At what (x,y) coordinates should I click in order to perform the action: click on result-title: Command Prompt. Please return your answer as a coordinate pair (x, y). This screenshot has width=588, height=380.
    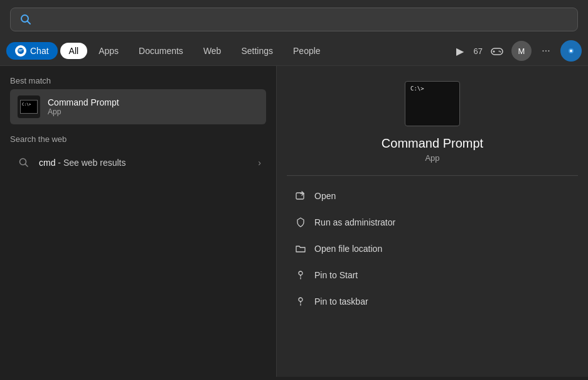
    Looking at the image, I should click on (83, 102).